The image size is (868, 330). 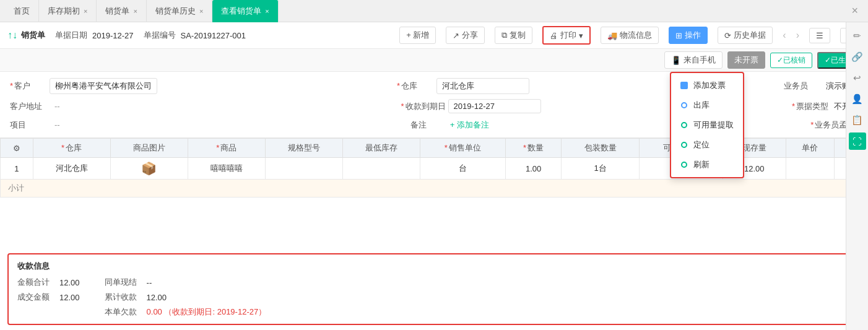 I want to click on project-value: --, so click(x=96, y=125).